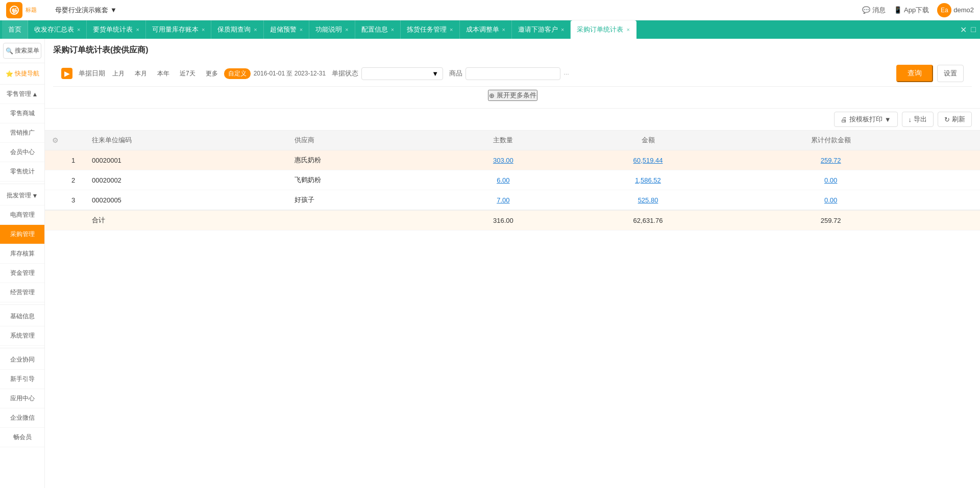 This screenshot has width=980, height=488. I want to click on filter-date-this-month: 本月, so click(141, 73).